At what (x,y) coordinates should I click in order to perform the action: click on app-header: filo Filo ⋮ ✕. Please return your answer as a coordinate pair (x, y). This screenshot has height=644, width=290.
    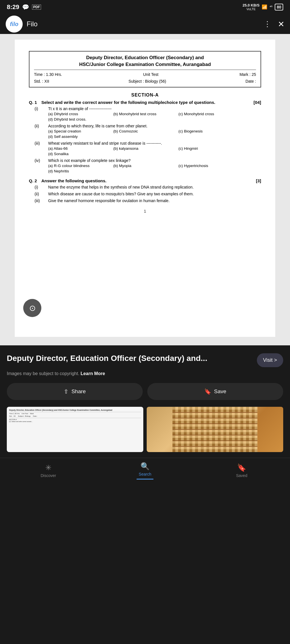
    Looking at the image, I should click on (145, 24).